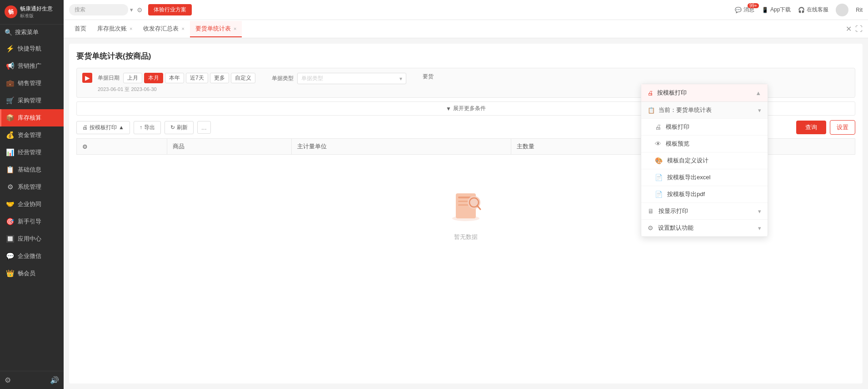  What do you see at coordinates (10, 135) in the screenshot?
I see `nav-icon-finance: 💰` at bounding box center [10, 135].